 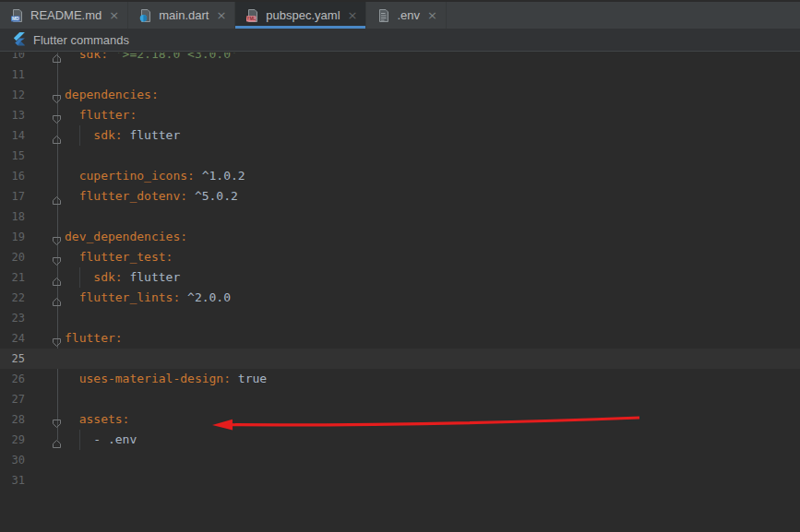 What do you see at coordinates (13, 217) in the screenshot?
I see `line-number: 18` at bounding box center [13, 217].